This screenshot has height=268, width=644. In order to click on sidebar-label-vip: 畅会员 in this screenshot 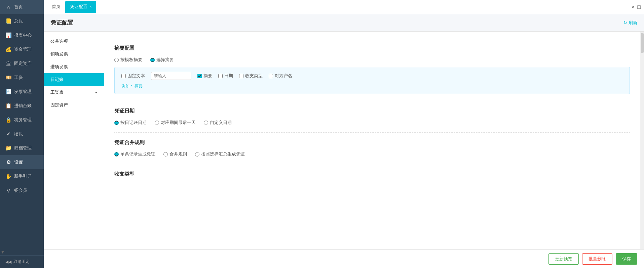, I will do `click(21, 190)`.